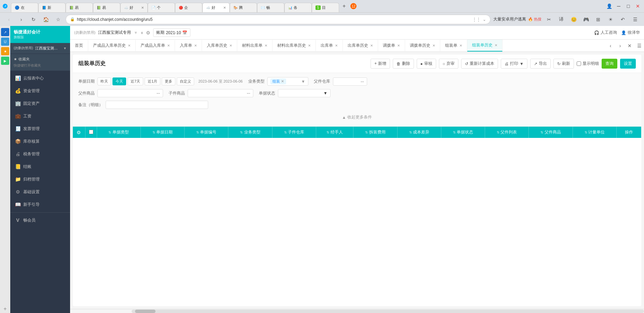  I want to click on bill-status-select: ▼, so click(304, 93).